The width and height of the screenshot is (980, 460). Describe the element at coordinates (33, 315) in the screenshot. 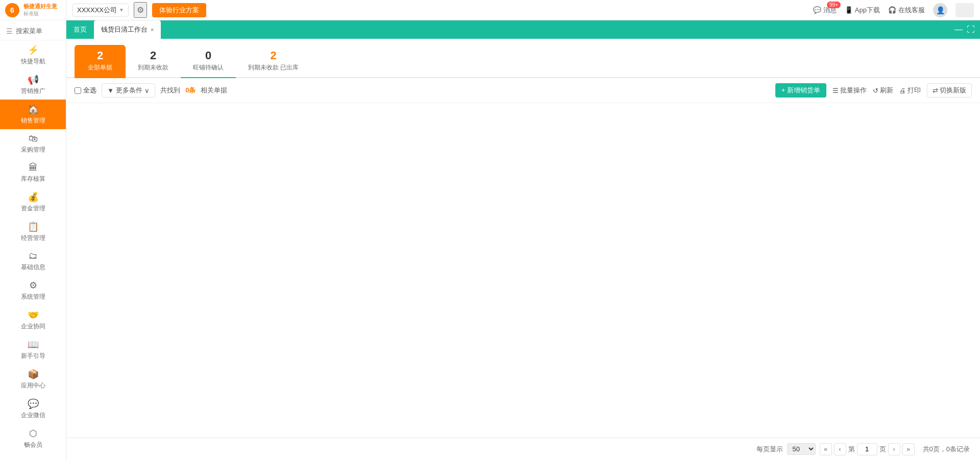

I see `enterprise-icon: 🤝` at that location.